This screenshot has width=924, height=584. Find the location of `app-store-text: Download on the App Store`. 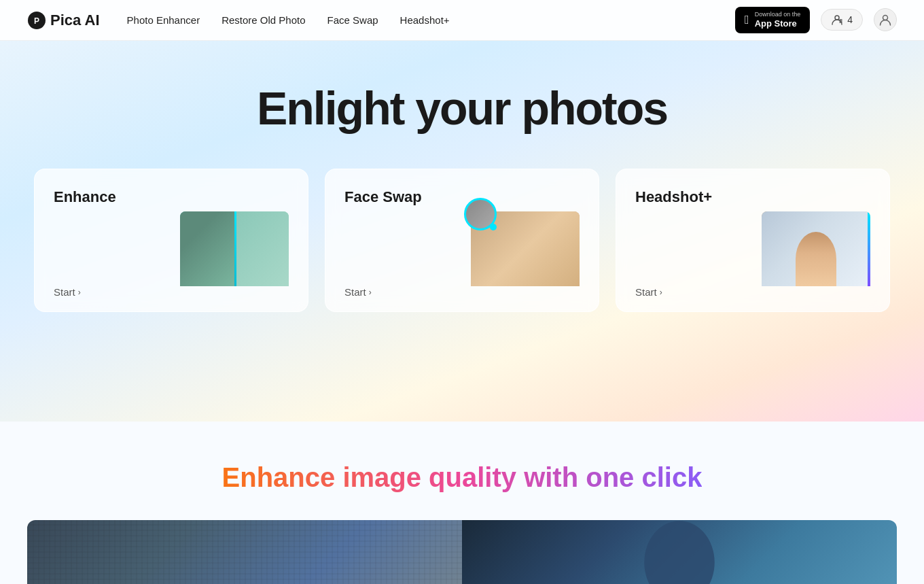

app-store-text: Download on the App Store is located at coordinates (778, 20).